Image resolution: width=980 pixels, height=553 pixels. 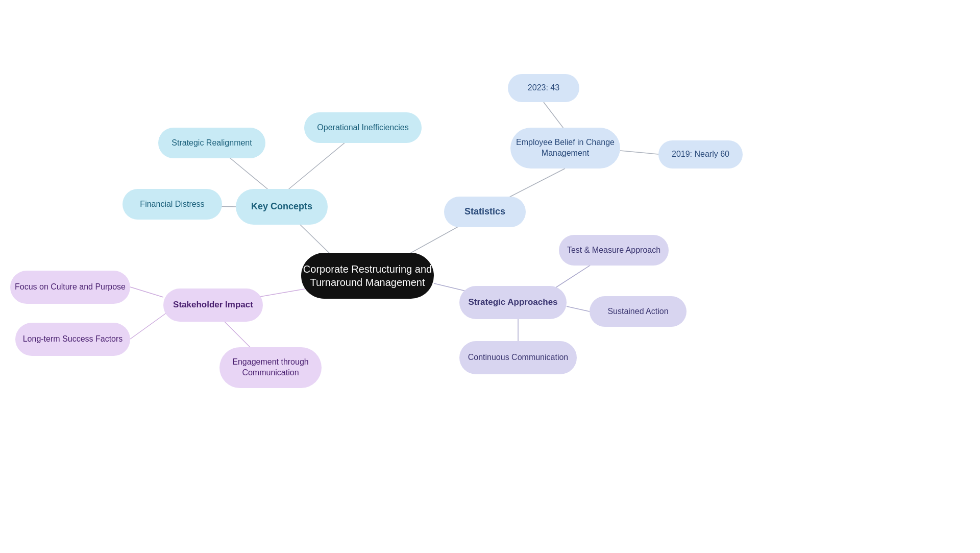 I want to click on employee-belief-node: Employee Belief in Change Management, so click(x=566, y=148).